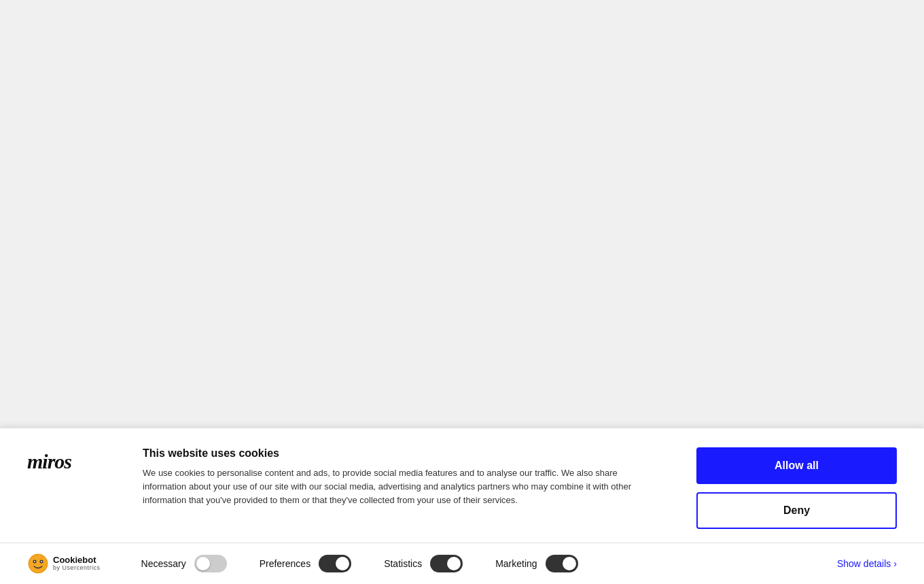 This screenshot has width=924, height=584. Describe the element at coordinates (864, 564) in the screenshot. I see `show-details-label: Show details` at that location.